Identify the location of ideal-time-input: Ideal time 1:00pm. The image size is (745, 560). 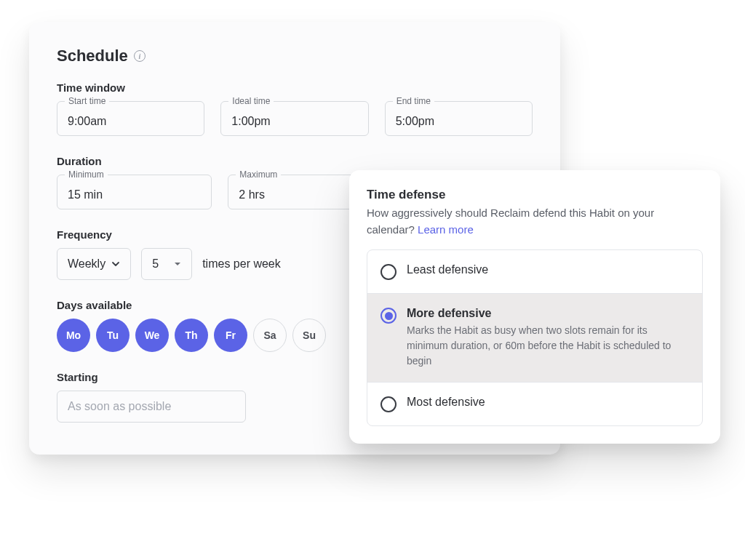
(294, 119).